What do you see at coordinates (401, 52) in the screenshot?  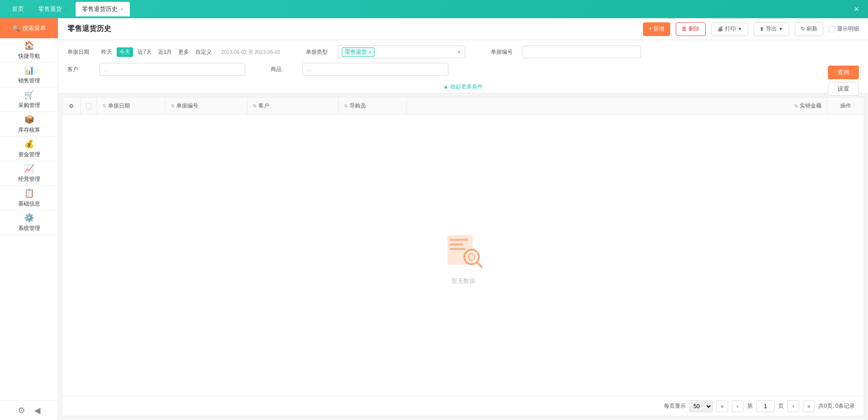 I see `voucher-type-select: 零售退货 × ▼` at bounding box center [401, 52].